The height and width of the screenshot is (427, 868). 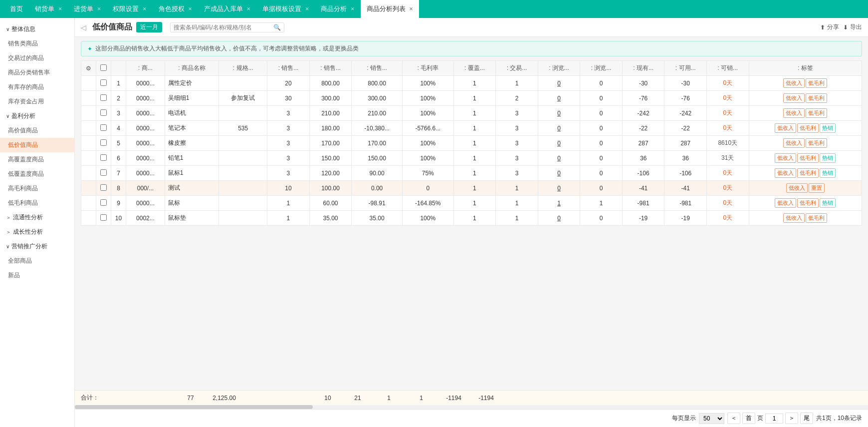 What do you see at coordinates (428, 68) in the screenshot?
I see `column-gross-rate: : 毛利率` at bounding box center [428, 68].